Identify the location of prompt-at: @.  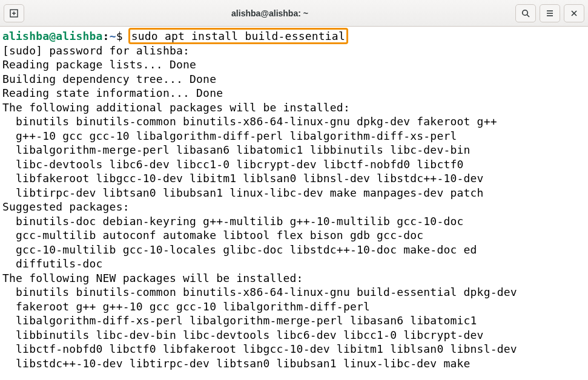
(52, 36).